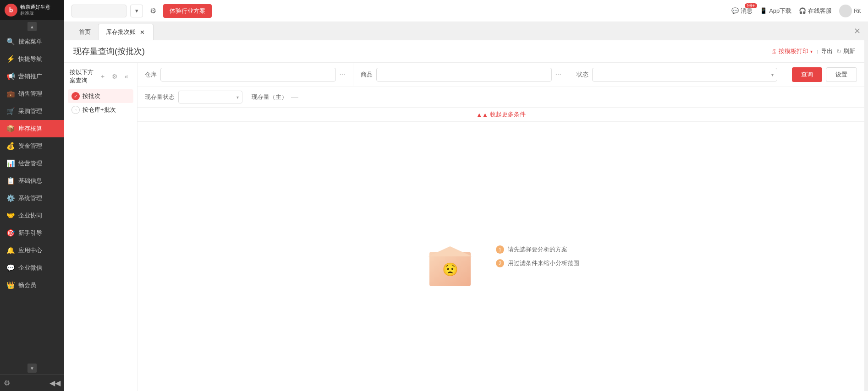 Image resolution: width=868 pixels, height=391 pixels. What do you see at coordinates (32, 268) in the screenshot?
I see `sidebar-item-wechat: 💬 企业微信` at bounding box center [32, 268].